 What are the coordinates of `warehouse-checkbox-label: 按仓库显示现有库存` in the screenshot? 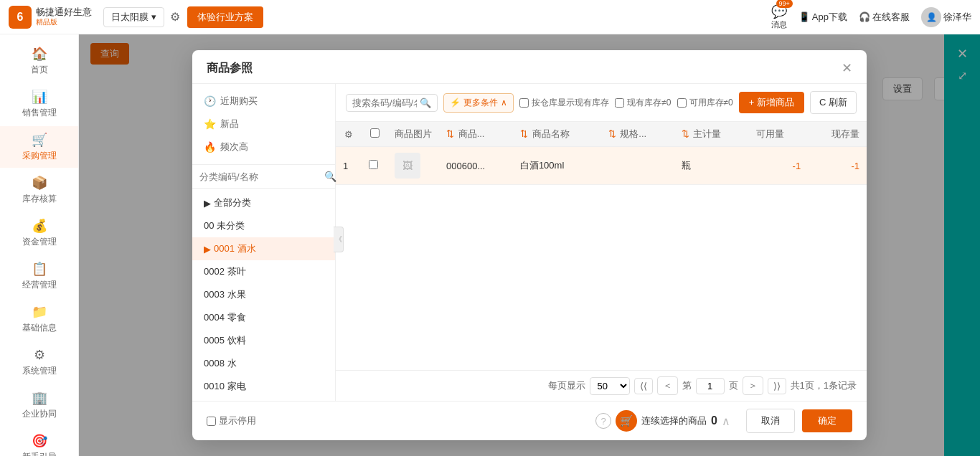 It's located at (564, 103).